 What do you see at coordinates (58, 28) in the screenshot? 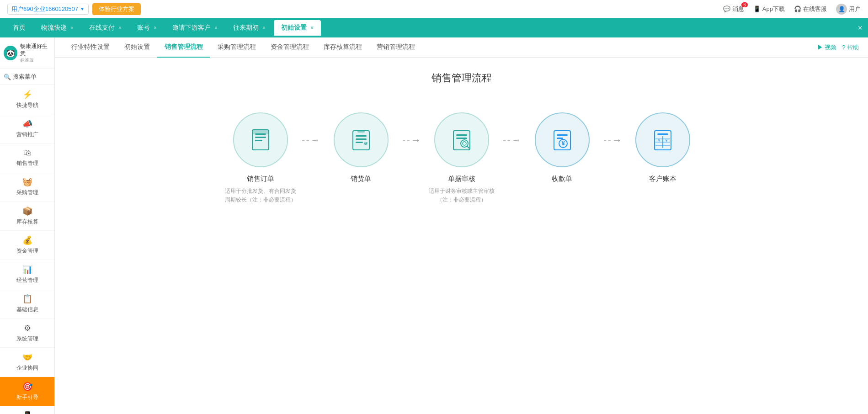
I see `tab-logistics: 物流快递 ×` at bounding box center [58, 28].